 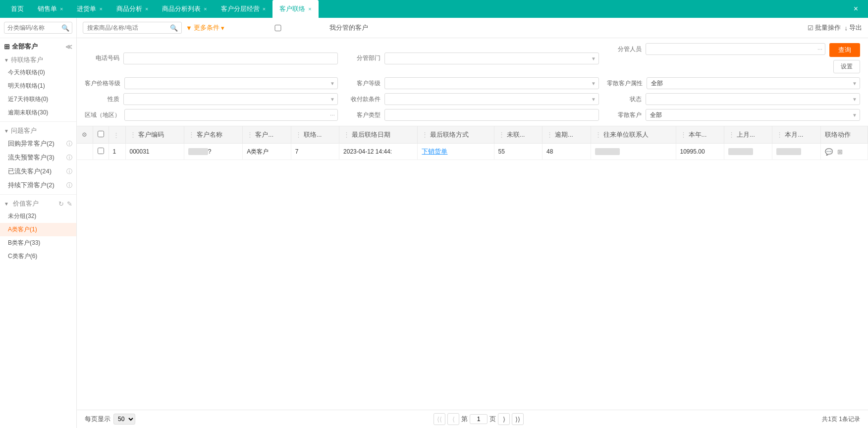 I want to click on sidebar-item-today: 今天待联络(0), so click(x=38, y=72).